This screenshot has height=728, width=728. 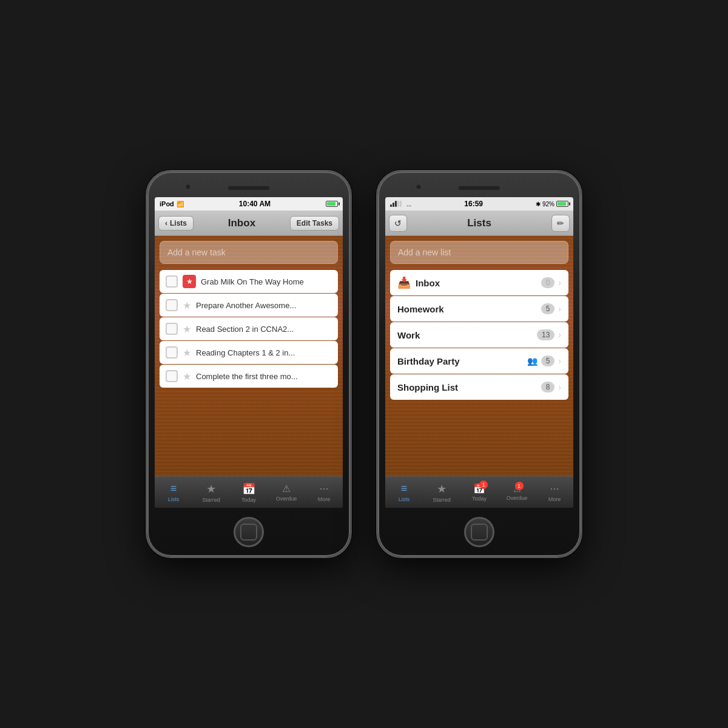 I want to click on back-label: Lists, so click(x=178, y=223).